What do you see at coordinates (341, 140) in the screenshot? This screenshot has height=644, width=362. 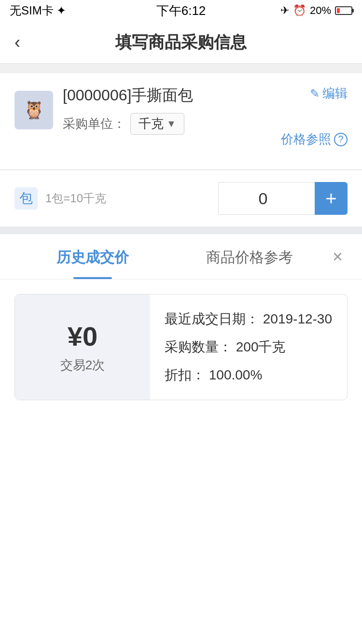 I see `price-ref-icon: ?` at bounding box center [341, 140].